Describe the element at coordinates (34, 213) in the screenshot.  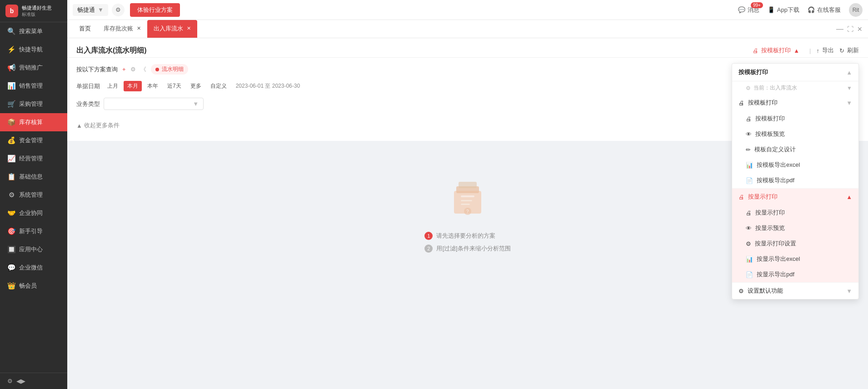
I see `sidebar-item-collab: 🤝 企业协同` at that location.